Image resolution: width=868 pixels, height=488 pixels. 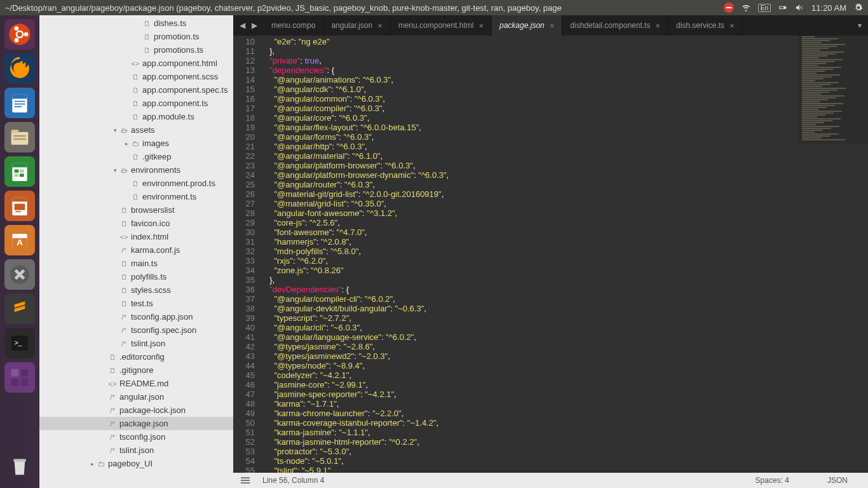 What do you see at coordinates (20, 34) in the screenshot?
I see `launcher-ubuntu` at bounding box center [20, 34].